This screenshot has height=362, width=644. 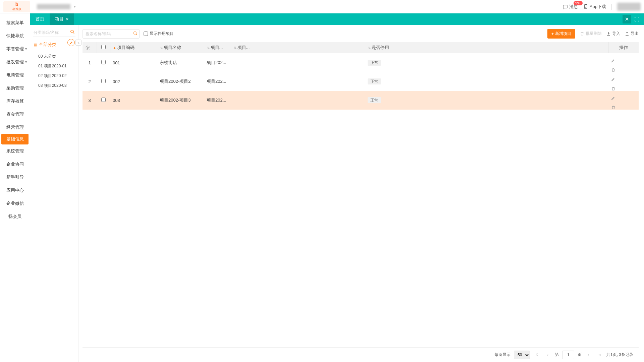 What do you see at coordinates (599, 355) in the screenshot?
I see `last-page-button: ⇥` at bounding box center [599, 355].